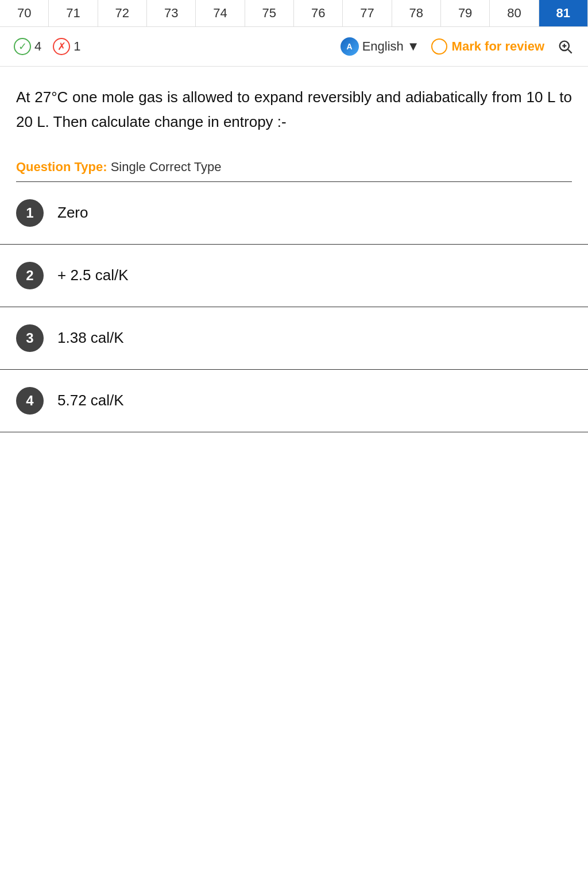 This screenshot has width=588, height=871. What do you see at coordinates (380, 47) in the screenshot?
I see `language-button: A English ▼` at bounding box center [380, 47].